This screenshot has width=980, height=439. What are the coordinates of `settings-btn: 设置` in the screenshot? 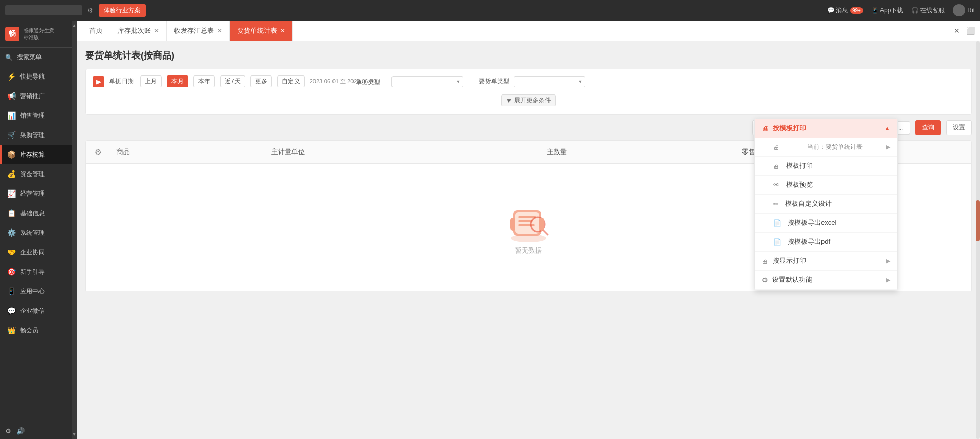 It's located at (959, 127).